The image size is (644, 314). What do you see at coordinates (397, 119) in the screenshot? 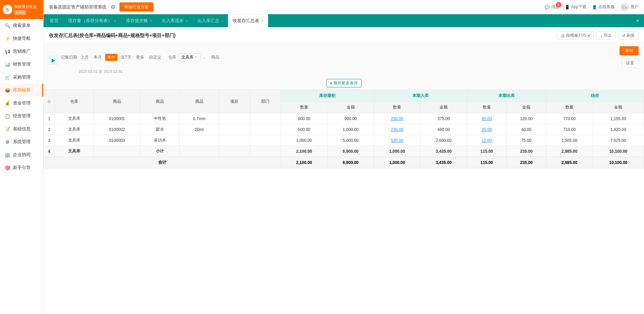
I see `row-in-qty: 250.00` at bounding box center [397, 119].